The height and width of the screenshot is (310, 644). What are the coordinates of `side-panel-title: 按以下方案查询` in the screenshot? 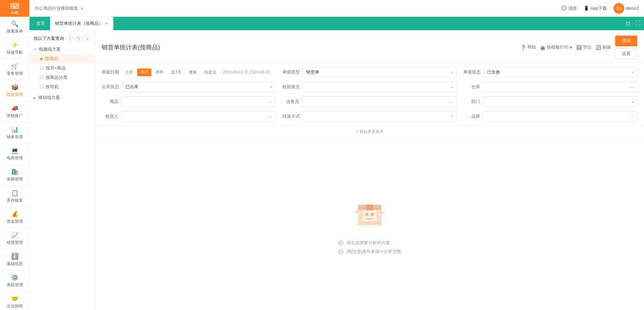 It's located at (49, 39).